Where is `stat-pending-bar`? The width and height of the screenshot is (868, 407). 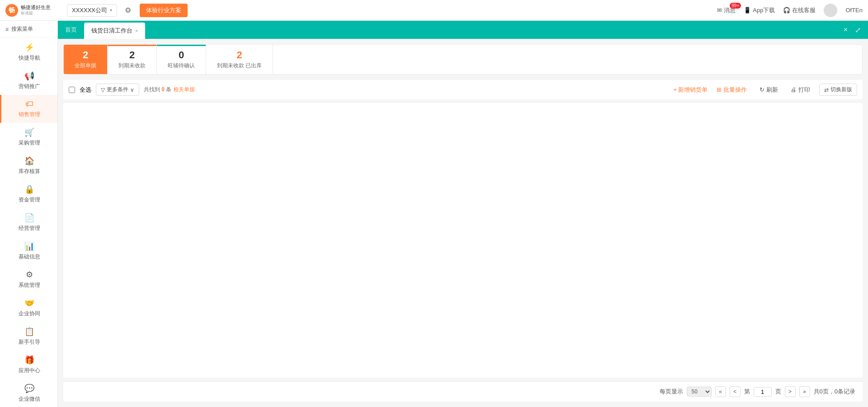
stat-pending-bar is located at coordinates (181, 45).